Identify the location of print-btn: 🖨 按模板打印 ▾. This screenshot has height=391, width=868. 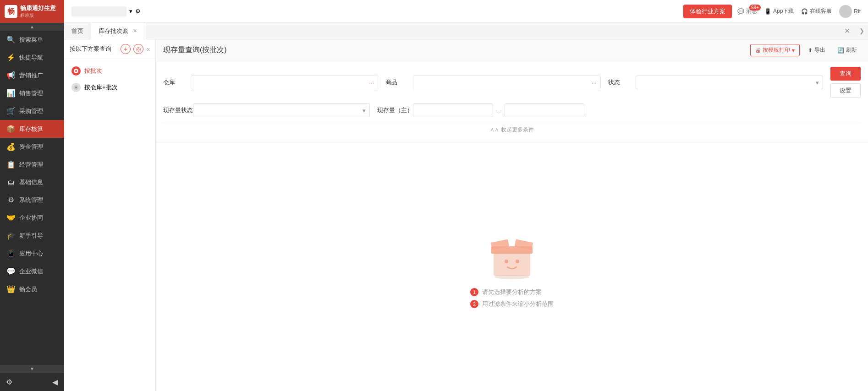
(775, 50).